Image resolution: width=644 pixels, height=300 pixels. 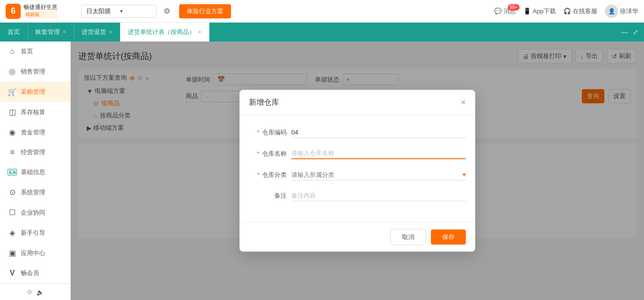 I want to click on sidebar-apps-label: 应用中心, so click(x=33, y=253).